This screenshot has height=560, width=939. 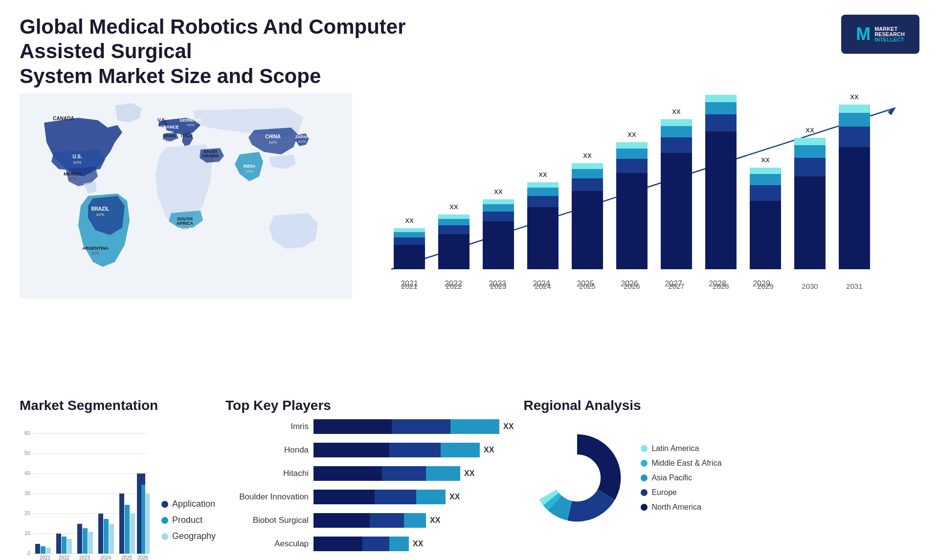 What do you see at coordinates (162, 120) in the screenshot?
I see `svg-text: U.K.` at bounding box center [162, 120].